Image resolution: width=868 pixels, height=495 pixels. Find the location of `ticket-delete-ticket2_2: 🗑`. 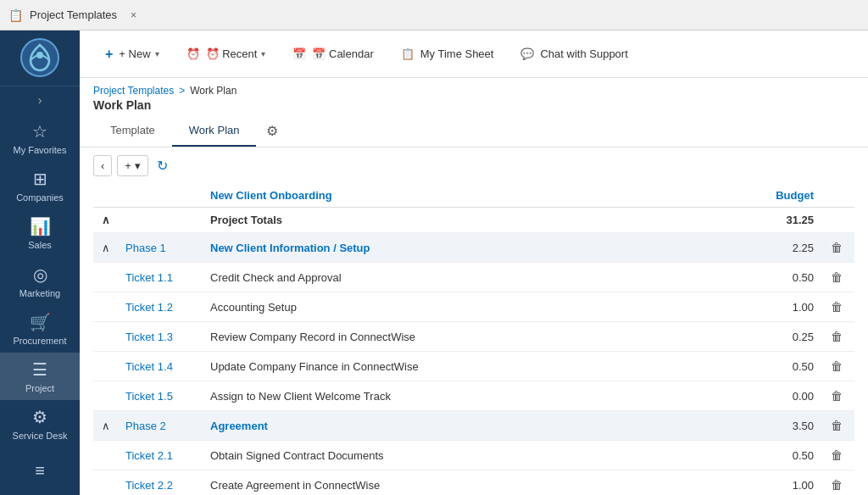

ticket-delete-ticket2_2: 🗑 is located at coordinates (837, 483).